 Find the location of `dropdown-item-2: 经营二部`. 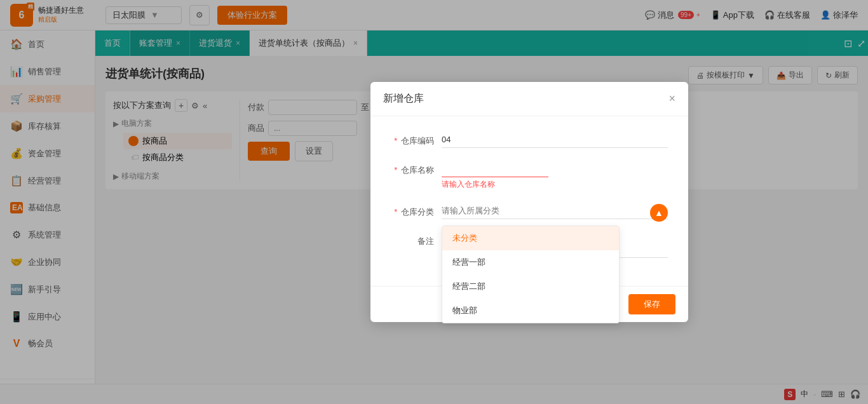

dropdown-item-2: 经营二部 is located at coordinates (531, 286).